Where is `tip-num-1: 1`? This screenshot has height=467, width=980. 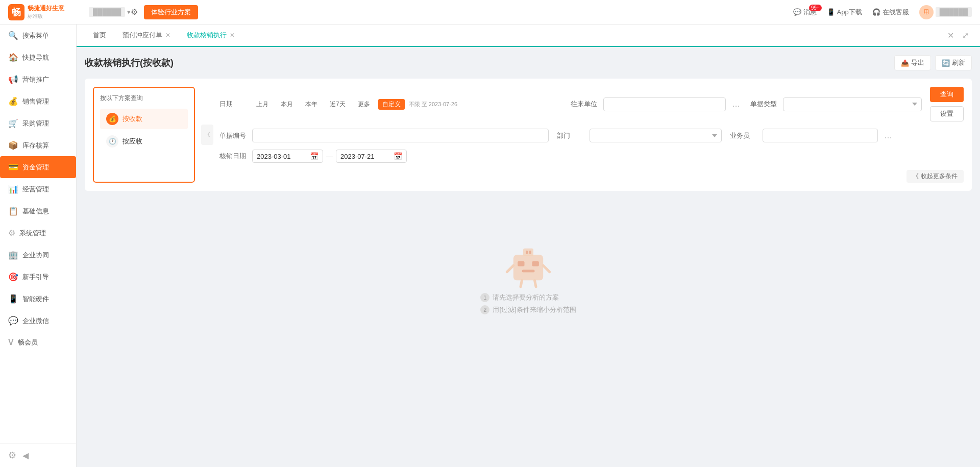 tip-num-1: 1 is located at coordinates (485, 298).